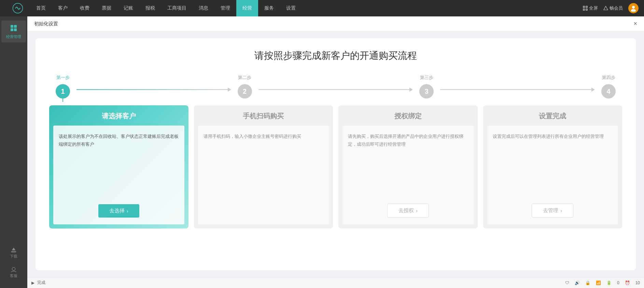 The image size is (644, 288). I want to click on user-avatar, so click(633, 8).